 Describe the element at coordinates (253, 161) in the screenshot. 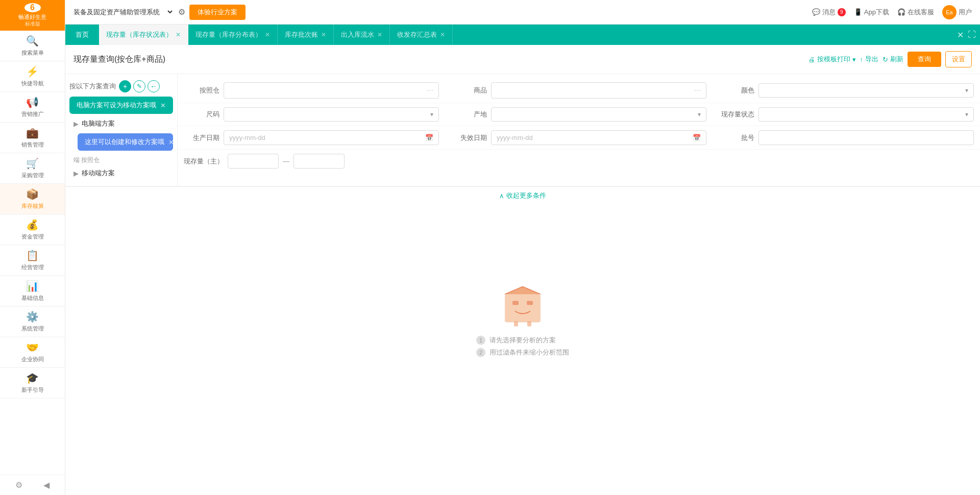

I see `qty-min-input` at that location.